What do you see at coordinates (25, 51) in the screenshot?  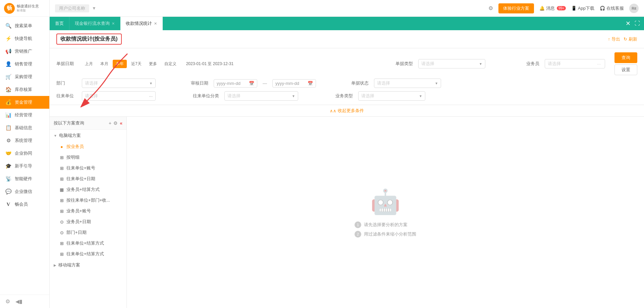 I see `sidebar-item-marketing: 📢 营销推广` at bounding box center [25, 51].